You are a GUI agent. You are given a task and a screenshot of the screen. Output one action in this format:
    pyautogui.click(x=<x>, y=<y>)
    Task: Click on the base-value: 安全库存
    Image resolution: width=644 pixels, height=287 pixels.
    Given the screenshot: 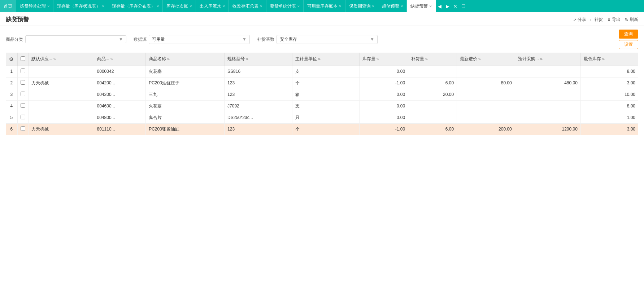 What is the action you would take?
    pyautogui.click(x=291, y=40)
    